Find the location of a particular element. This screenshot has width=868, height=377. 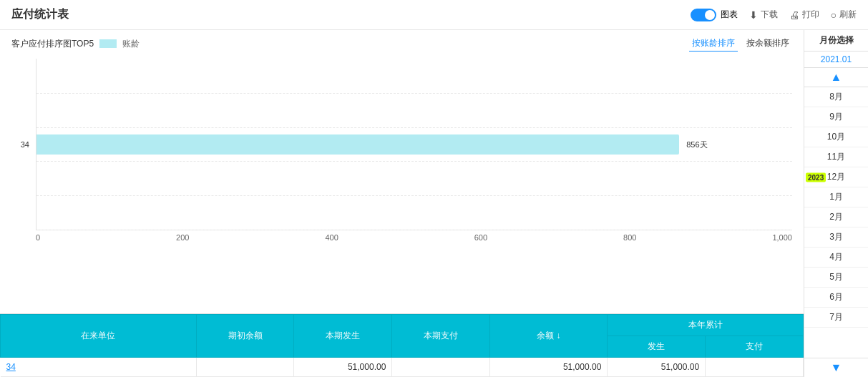

month-item-7: 7月 is located at coordinates (836, 318).